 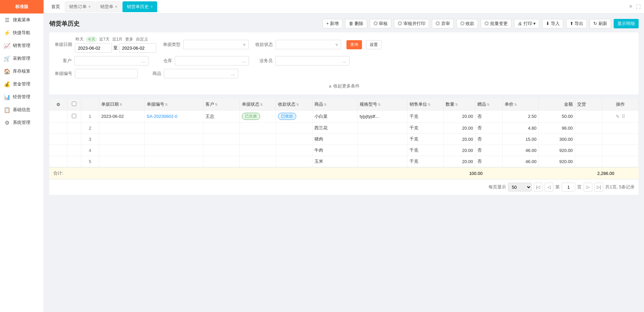 What do you see at coordinates (356, 24) in the screenshot?
I see `delete-button: 🗑 删除` at bounding box center [356, 24].